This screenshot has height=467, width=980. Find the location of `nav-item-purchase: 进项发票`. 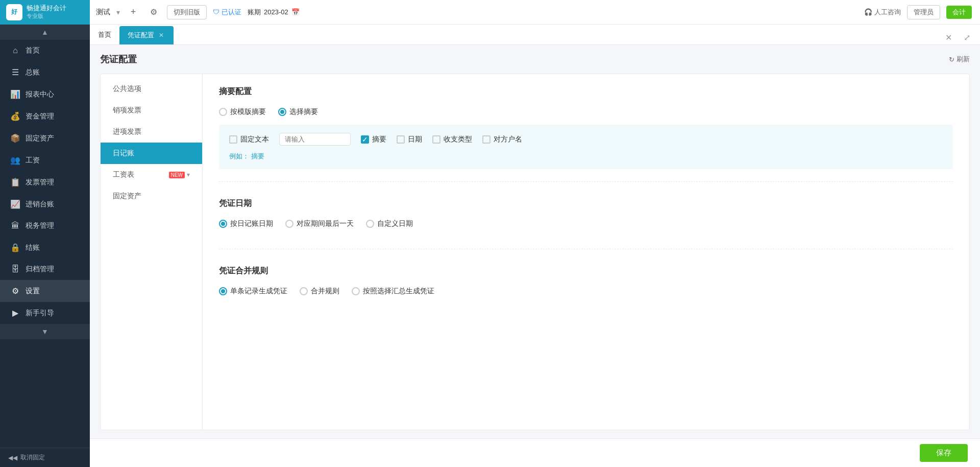

nav-item-purchase: 进项发票 is located at coordinates (151, 132).